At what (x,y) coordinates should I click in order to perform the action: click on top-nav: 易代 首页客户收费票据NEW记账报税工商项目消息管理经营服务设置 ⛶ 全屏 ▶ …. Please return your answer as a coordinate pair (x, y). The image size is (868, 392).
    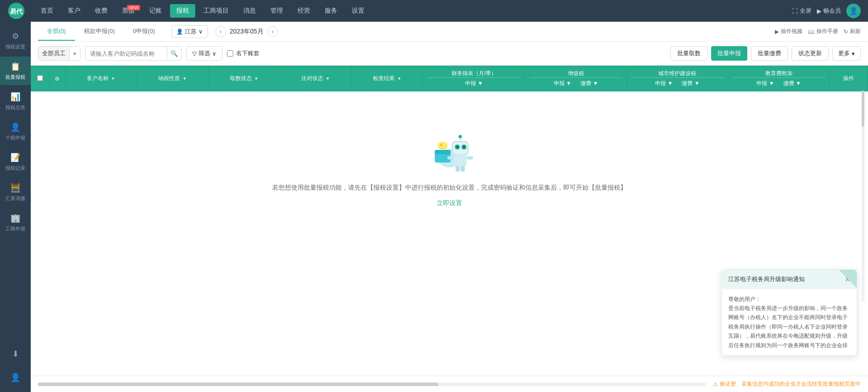
    Looking at the image, I should click on (434, 11).